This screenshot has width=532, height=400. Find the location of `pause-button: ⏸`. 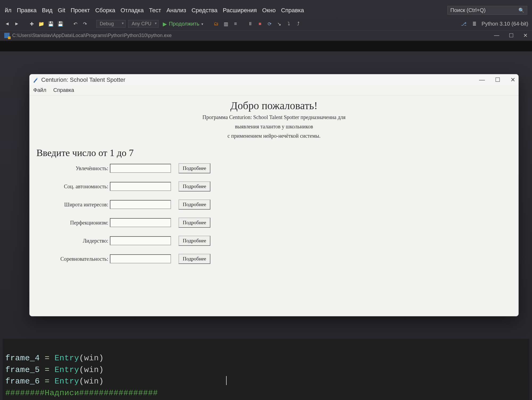

pause-button: ⏸ is located at coordinates (250, 24).